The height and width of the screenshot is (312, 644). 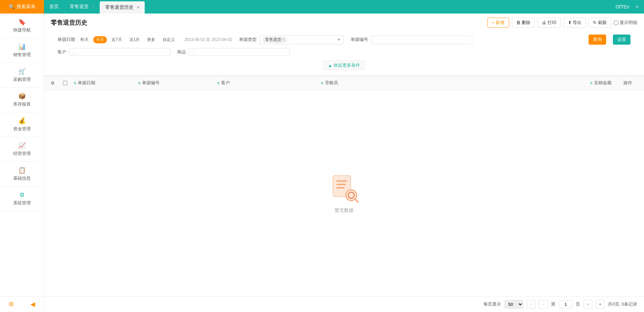 What do you see at coordinates (22, 125) in the screenshot?
I see `sidebar-item-finance: 💰 资金管理` at bounding box center [22, 125].